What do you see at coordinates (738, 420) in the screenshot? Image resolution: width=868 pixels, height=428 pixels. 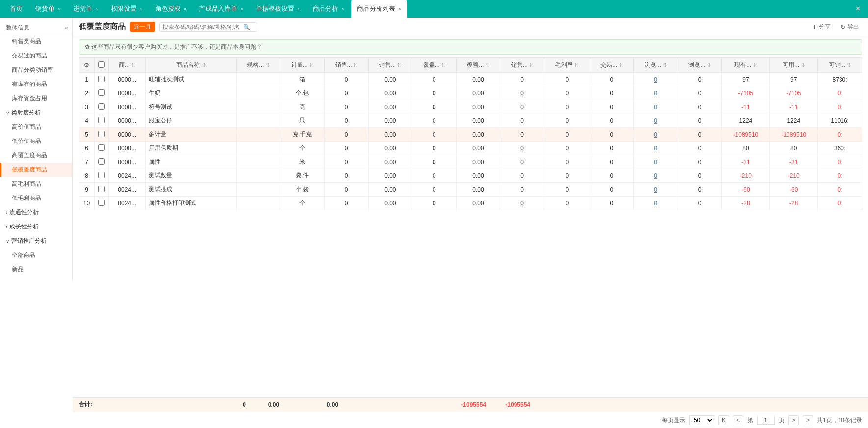 I see `prev-page-button: <` at bounding box center [738, 420].